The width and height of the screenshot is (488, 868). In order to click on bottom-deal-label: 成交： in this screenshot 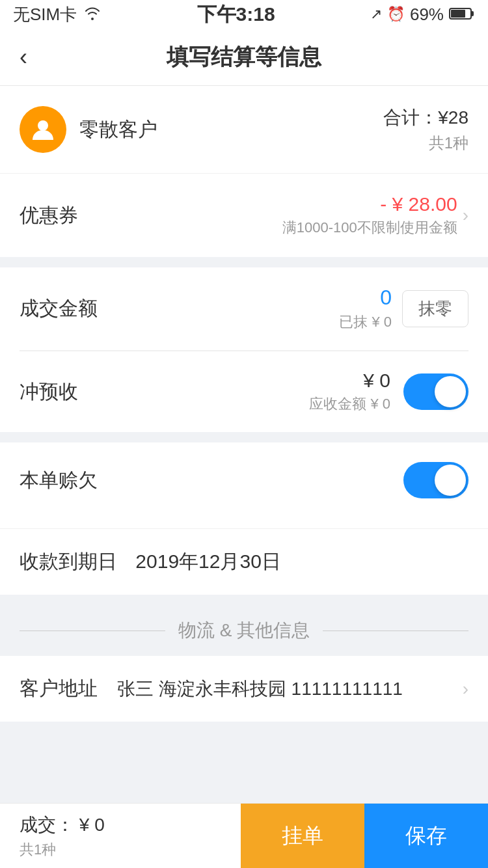, I will do `click(47, 825)`.